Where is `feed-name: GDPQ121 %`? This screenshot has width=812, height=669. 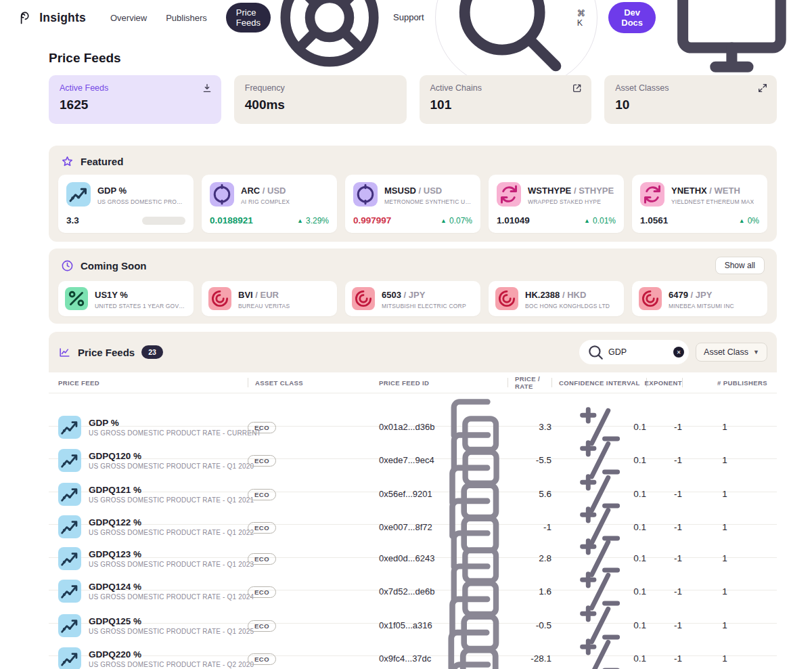
feed-name: GDPQ121 % is located at coordinates (171, 490).